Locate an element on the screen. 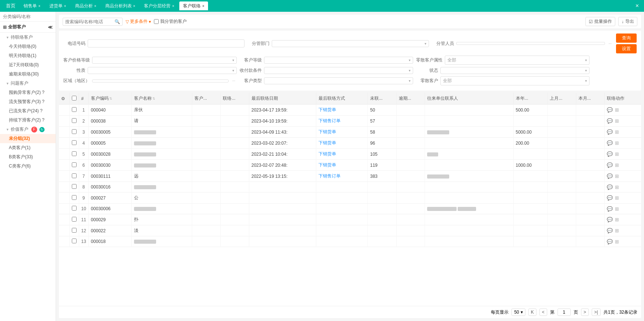  tab-sales: 销售单 × is located at coordinates (32, 6).